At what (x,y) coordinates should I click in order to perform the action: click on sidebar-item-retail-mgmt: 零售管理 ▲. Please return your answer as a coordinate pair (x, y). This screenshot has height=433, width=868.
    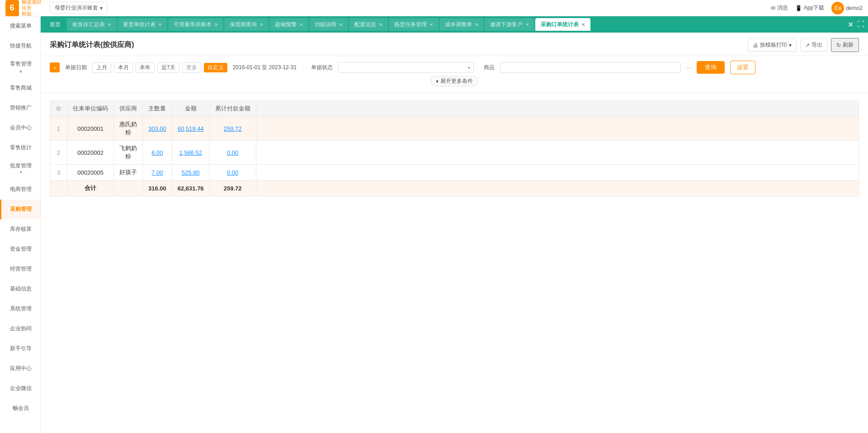
    Looking at the image, I should click on (20, 67).